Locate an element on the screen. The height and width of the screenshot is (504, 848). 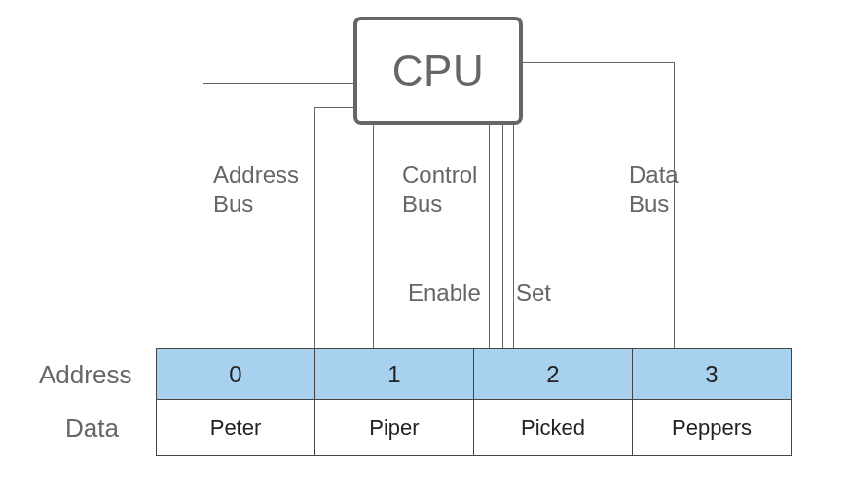
data-row-label: Data is located at coordinates (92, 428).